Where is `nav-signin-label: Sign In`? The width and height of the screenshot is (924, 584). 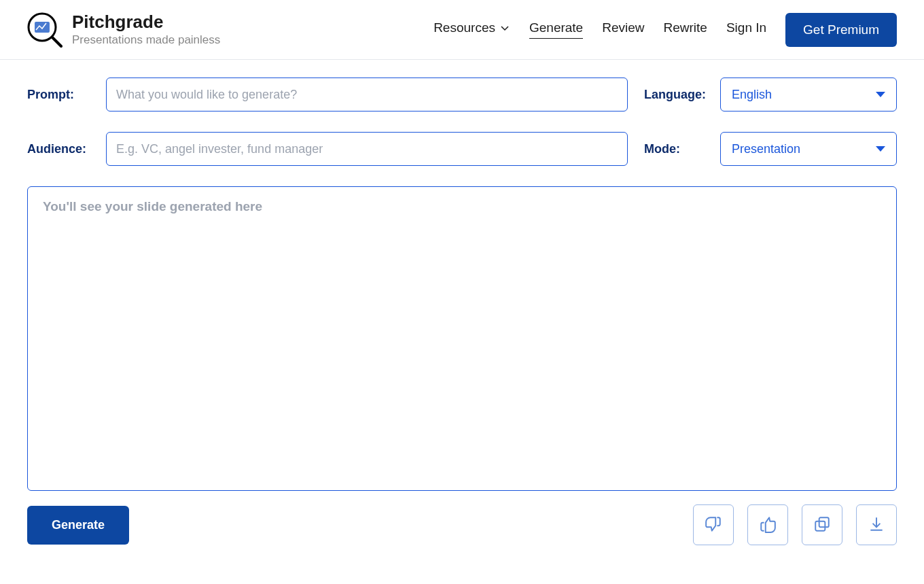 nav-signin-label: Sign In is located at coordinates (746, 28).